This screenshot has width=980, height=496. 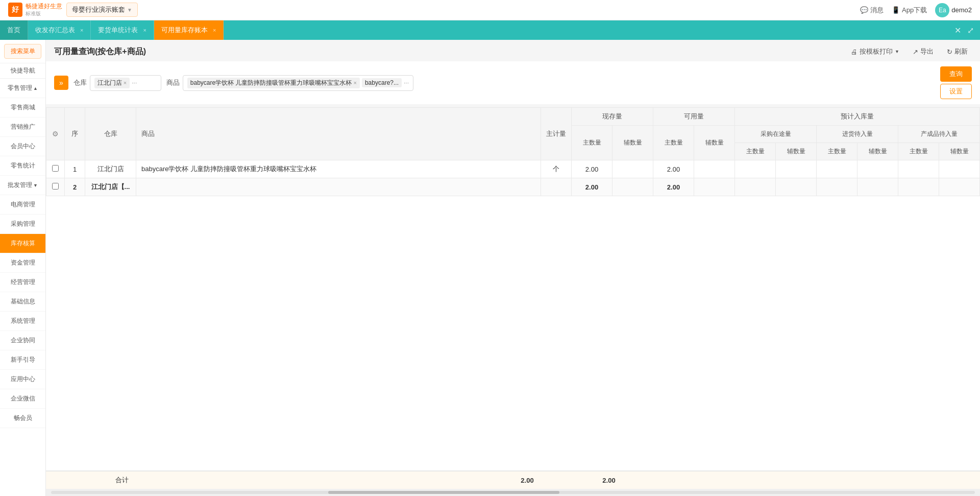 What do you see at coordinates (527, 480) in the screenshot?
I see `footer-current-main: 2.00` at bounding box center [527, 480].